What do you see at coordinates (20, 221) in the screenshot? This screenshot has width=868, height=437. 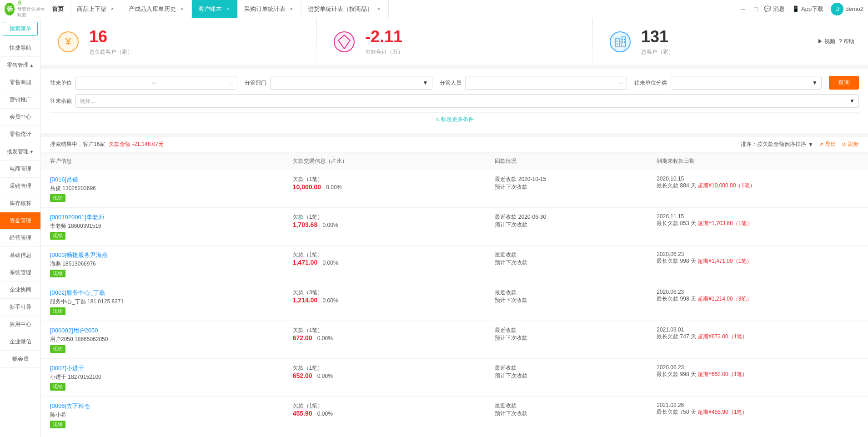 I see `sidebar-item-finance: 资金管理` at bounding box center [20, 221].